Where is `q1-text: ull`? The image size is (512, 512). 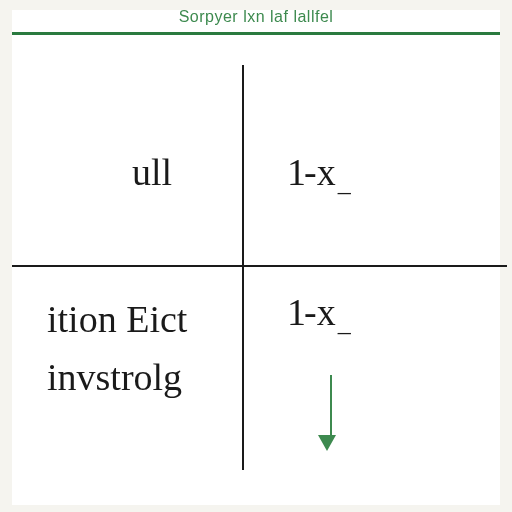
q1-text: ull is located at coordinates (152, 172).